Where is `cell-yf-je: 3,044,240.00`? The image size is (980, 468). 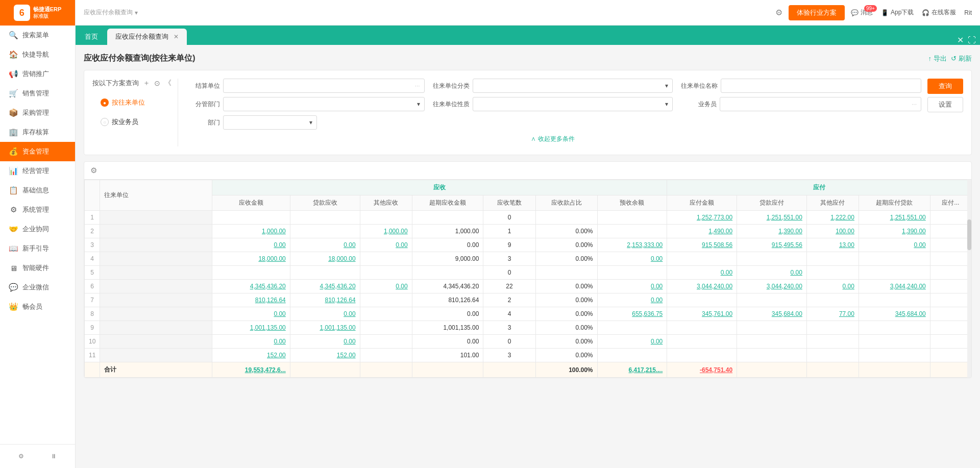
cell-yf-je: 3,044,240.00 is located at coordinates (702, 287).